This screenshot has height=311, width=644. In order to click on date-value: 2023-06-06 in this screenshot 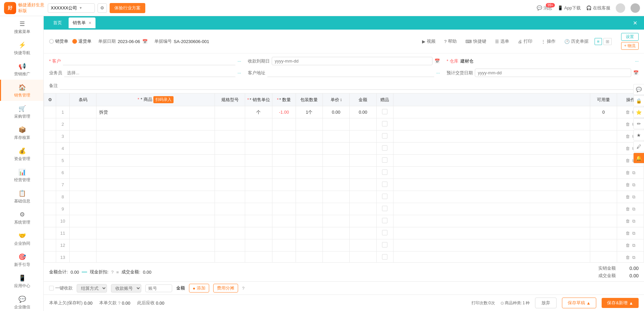, I will do `click(129, 42)`.